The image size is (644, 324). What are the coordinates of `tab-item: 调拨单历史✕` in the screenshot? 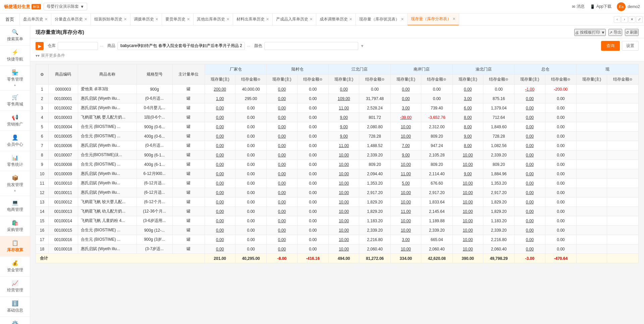 It's located at (146, 19).